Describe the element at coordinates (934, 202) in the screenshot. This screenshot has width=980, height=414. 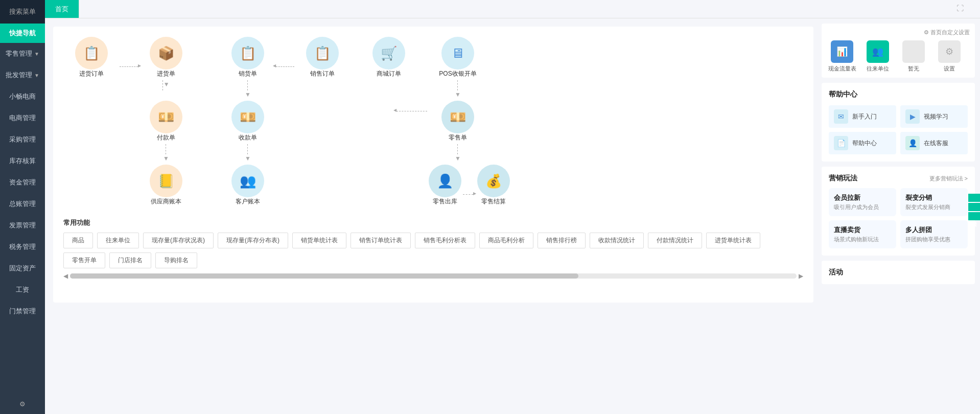
I see `marketing-item: 裂变分销 裂变式发展分销商` at that location.